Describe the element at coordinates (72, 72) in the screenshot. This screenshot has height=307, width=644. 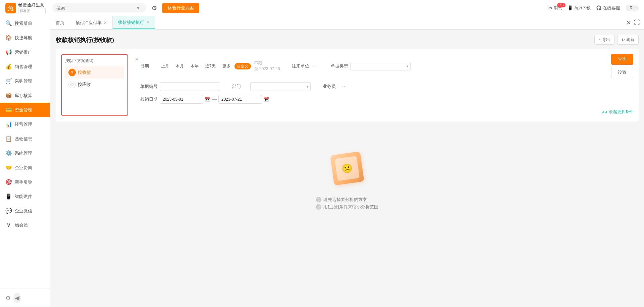
I see `receipt-icon: ¥` at that location.